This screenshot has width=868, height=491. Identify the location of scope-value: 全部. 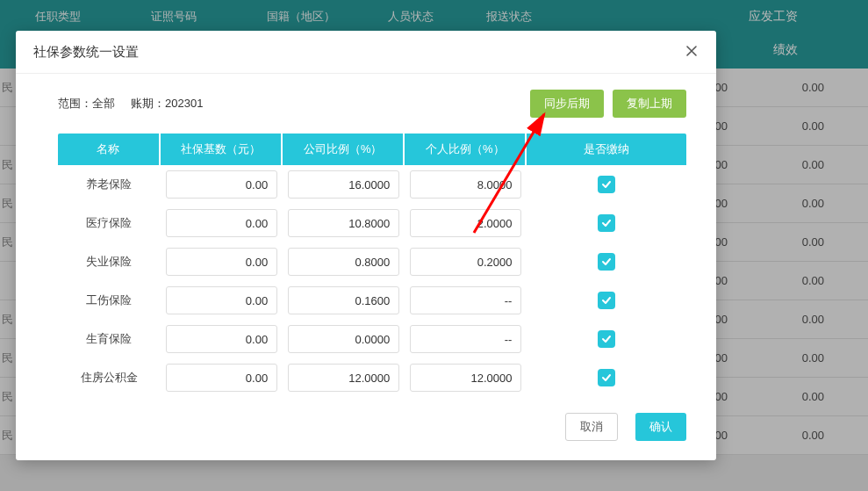
(104, 104).